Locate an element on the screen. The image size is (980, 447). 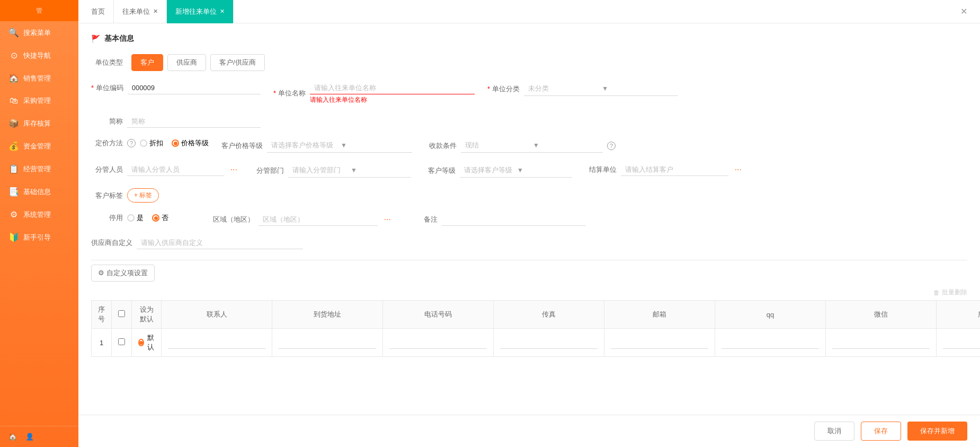
contact-input is located at coordinates (217, 343).